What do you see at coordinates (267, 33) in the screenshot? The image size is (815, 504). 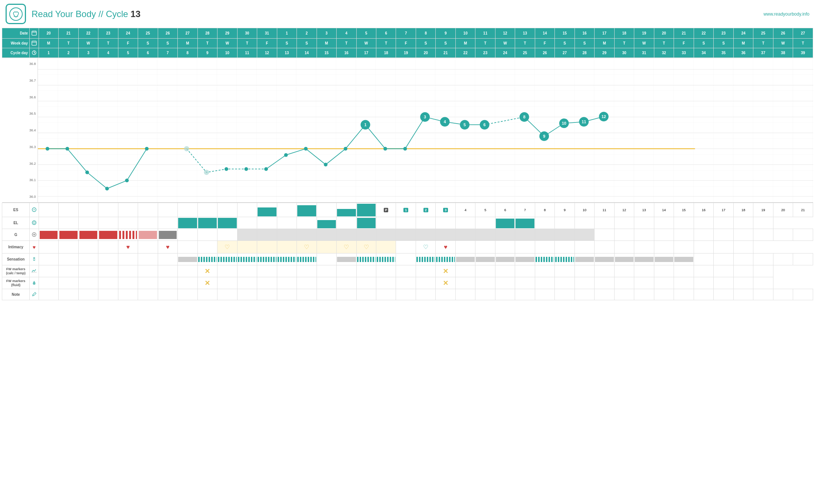 I see `date-31: 31` at bounding box center [267, 33].